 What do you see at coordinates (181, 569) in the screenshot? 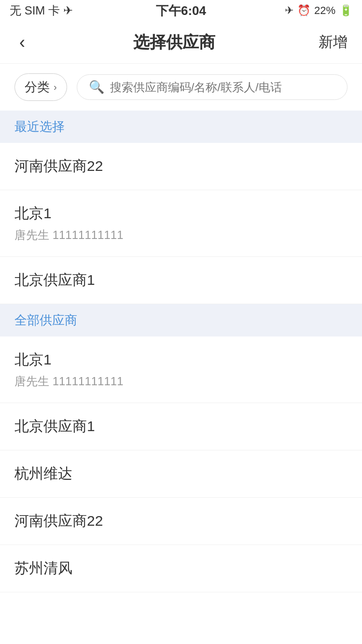
I see `list-item: 苏州清风` at bounding box center [181, 569].